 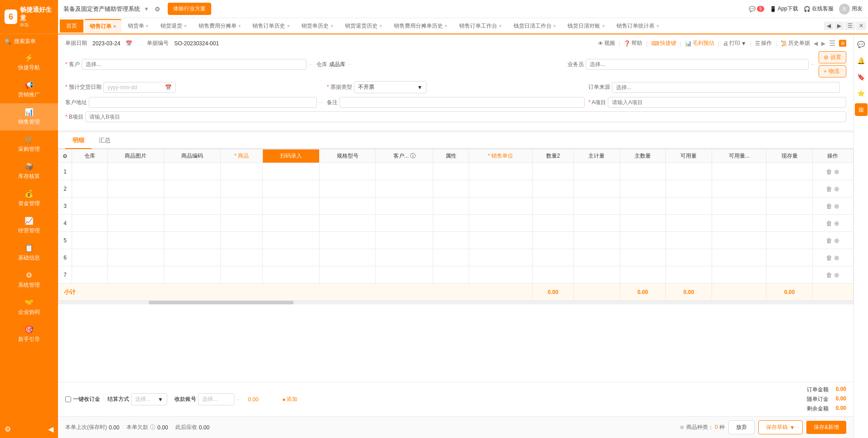 I want to click on operate-btn: ☰ 操作, so click(x=763, y=43).